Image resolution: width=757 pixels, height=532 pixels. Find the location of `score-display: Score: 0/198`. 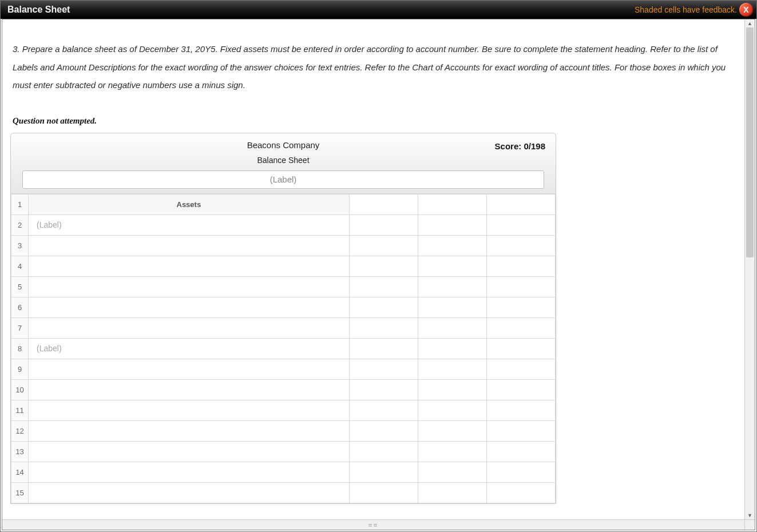

score-display: Score: 0/198 is located at coordinates (520, 146).